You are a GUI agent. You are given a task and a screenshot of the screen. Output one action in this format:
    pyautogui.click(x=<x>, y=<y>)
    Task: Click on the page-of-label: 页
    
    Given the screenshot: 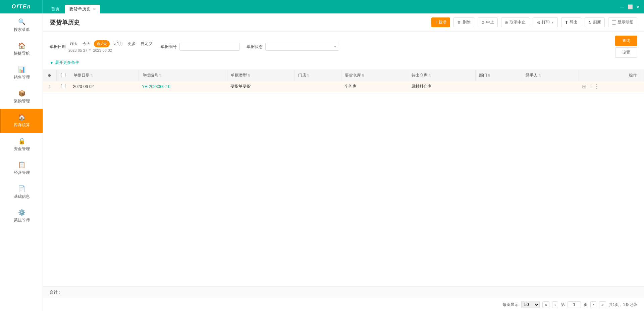 What is the action you would take?
    pyautogui.click(x=586, y=305)
    